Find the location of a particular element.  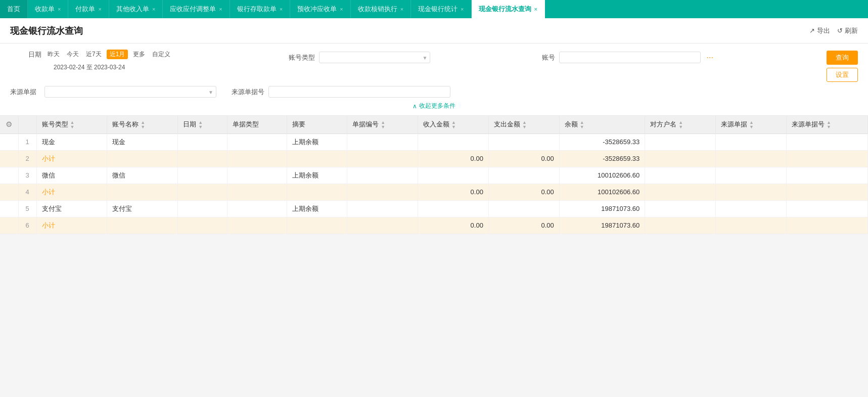

sort-source_doc_no: ▲▼ is located at coordinates (829, 125).